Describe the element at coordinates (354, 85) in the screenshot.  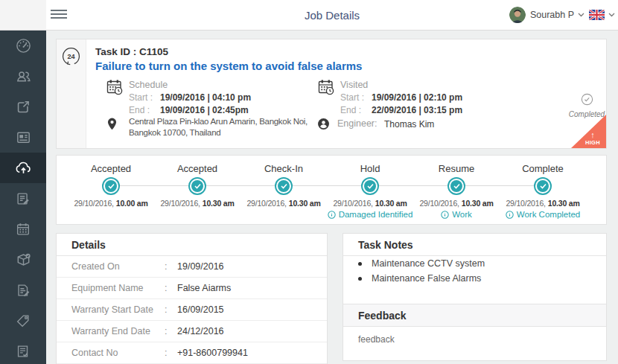
I see `visited-label: Visited` at that location.